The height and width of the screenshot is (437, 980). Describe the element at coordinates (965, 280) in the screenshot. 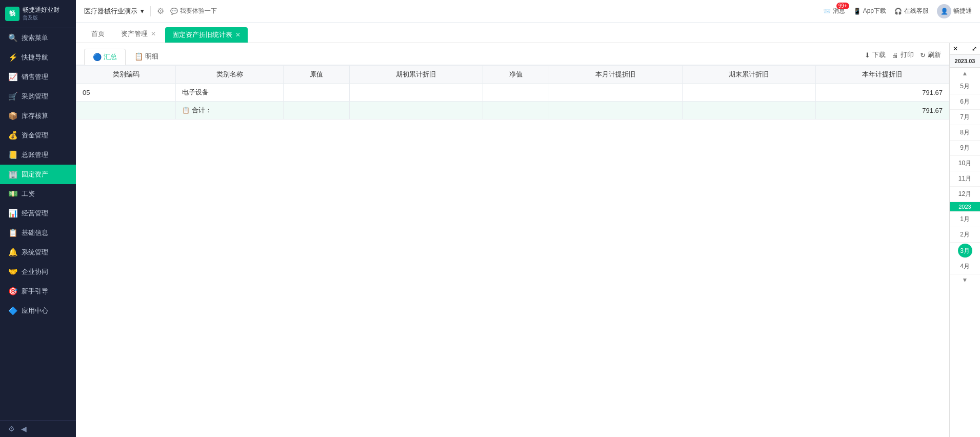

I see `date-down-arrow: ▼` at that location.